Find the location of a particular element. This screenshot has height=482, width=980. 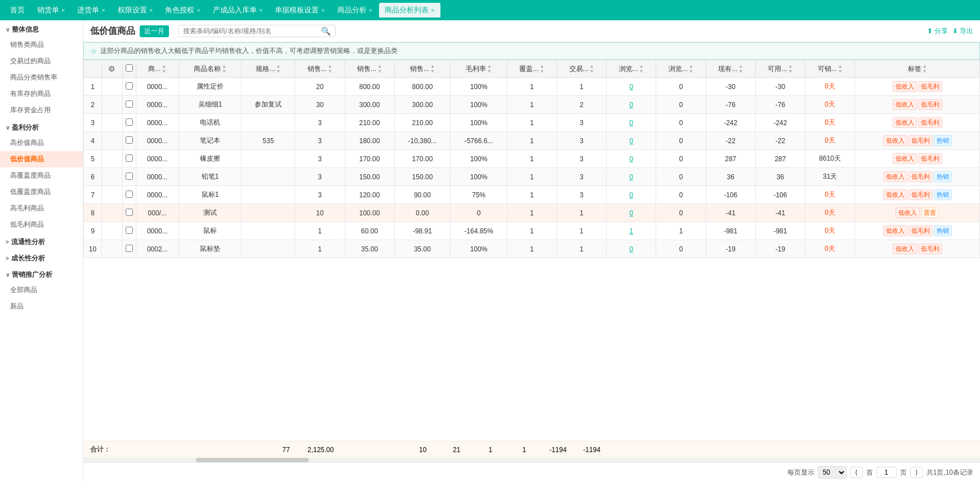

sidebar-group-盈利分析: ∨盈利分析 is located at coordinates (42, 126).